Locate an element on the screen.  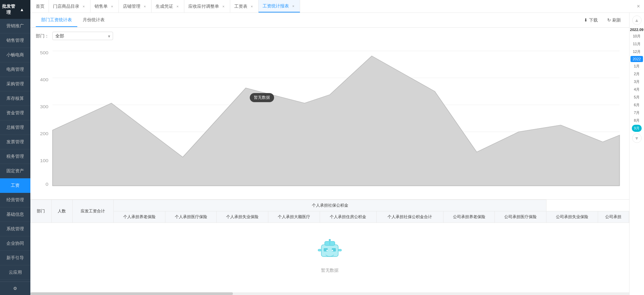
sidebar-item-ledger: 总账管理 is located at coordinates (15, 127).